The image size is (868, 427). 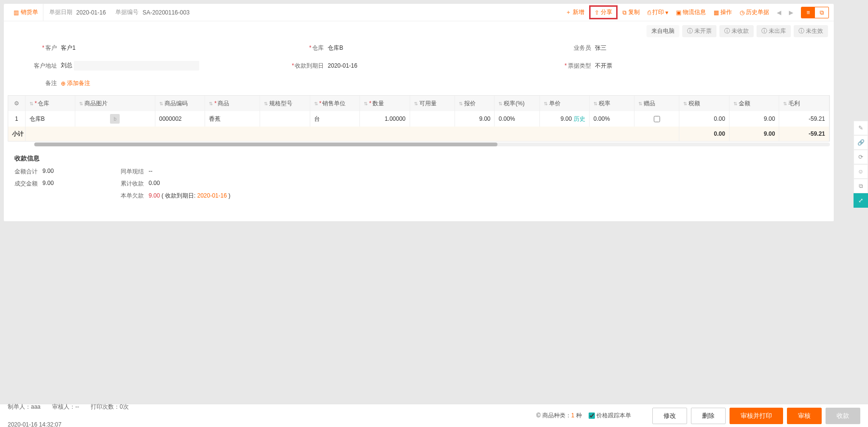 I want to click on subtotal-label: 小计, so click(x=16, y=134).